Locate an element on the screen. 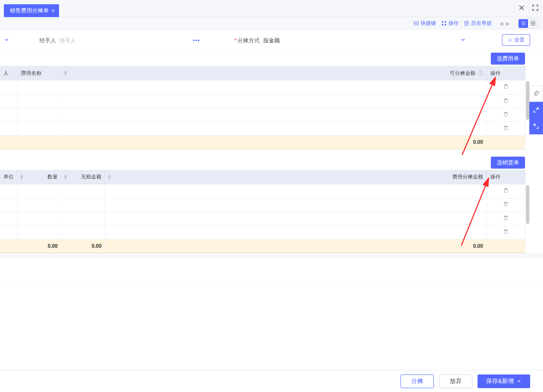  expand-in-icon is located at coordinates (536, 126).